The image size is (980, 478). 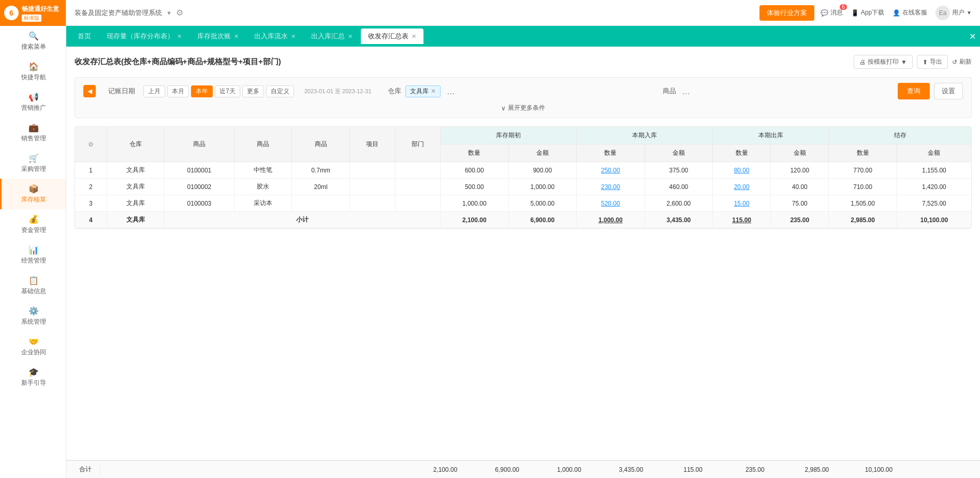 I want to click on sidebar-item-newbie: 🎓 新手引导, so click(x=33, y=377).